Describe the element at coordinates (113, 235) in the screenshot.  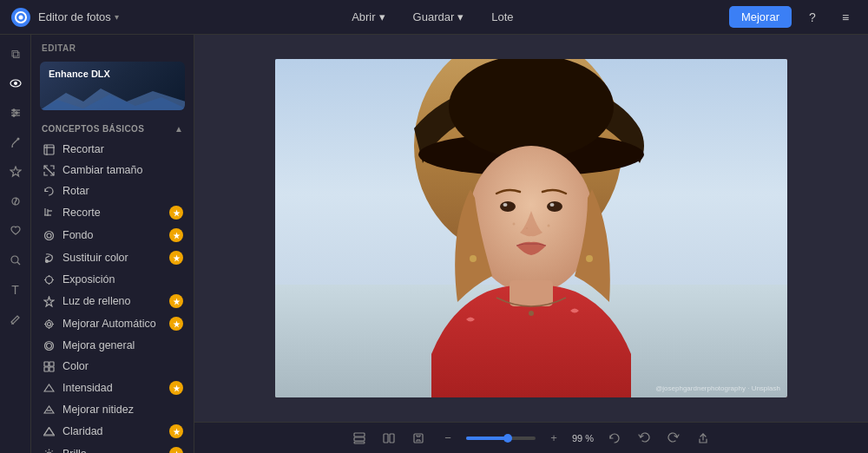
I see `sidebar-item-fondo: Fondo` at that location.